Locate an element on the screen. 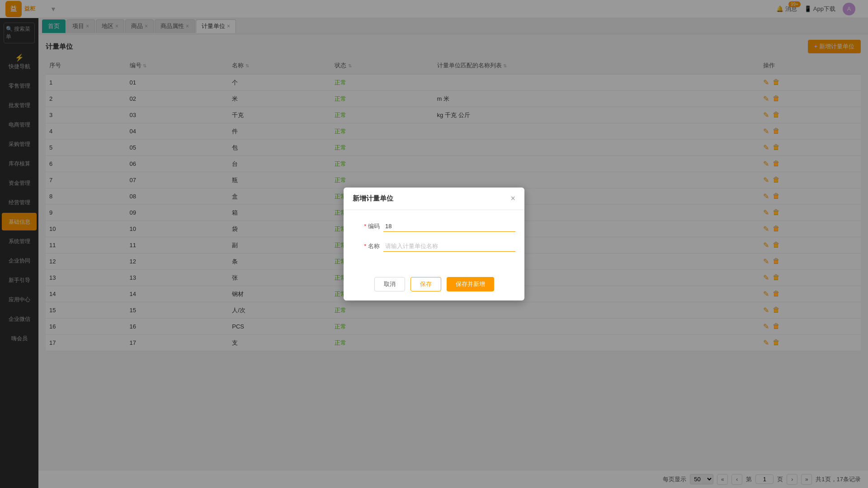 The height and width of the screenshot is (488, 868). save-and-new-button: 保存并新增 is located at coordinates (470, 284).